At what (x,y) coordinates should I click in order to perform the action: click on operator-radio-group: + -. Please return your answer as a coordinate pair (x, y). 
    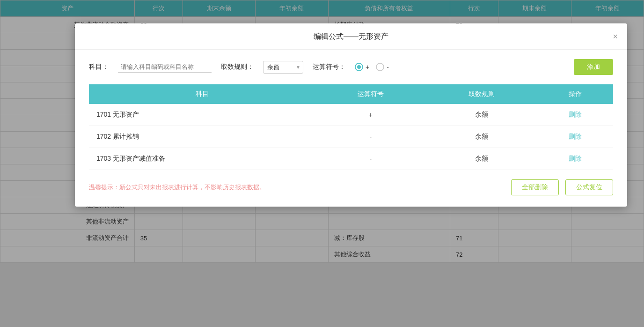
    Looking at the image, I should click on (372, 67).